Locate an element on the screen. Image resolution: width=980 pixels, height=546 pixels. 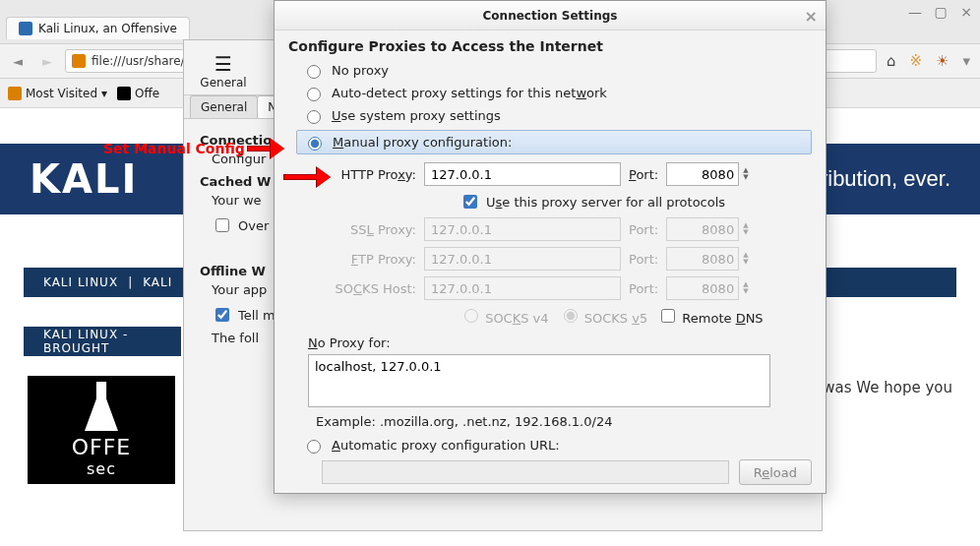
annotation-set-manual: Set Manual Config is located at coordinates (194, 149).